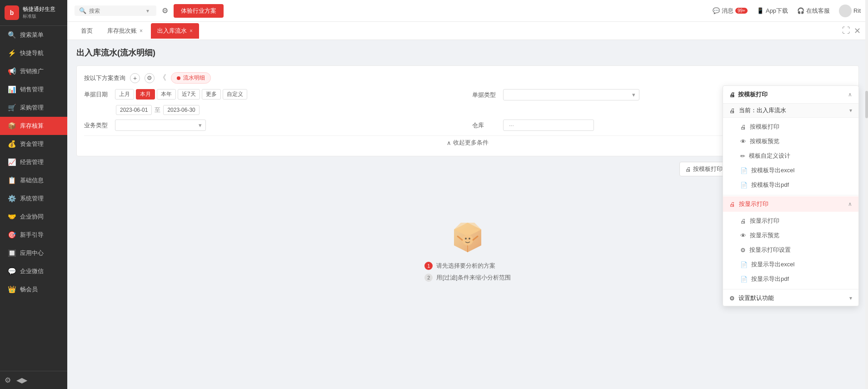 This screenshot has height=389, width=868. What do you see at coordinates (791, 204) in the screenshot?
I see `display-print-header: 🖨 按显示打印 ∧` at bounding box center [791, 204].